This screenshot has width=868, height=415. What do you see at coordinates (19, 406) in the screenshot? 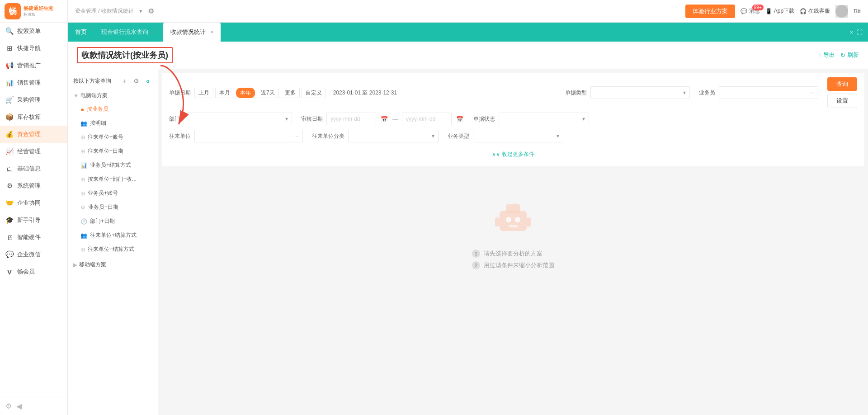
I see `collapse-sidebar-icon: ◀` at bounding box center [19, 406].